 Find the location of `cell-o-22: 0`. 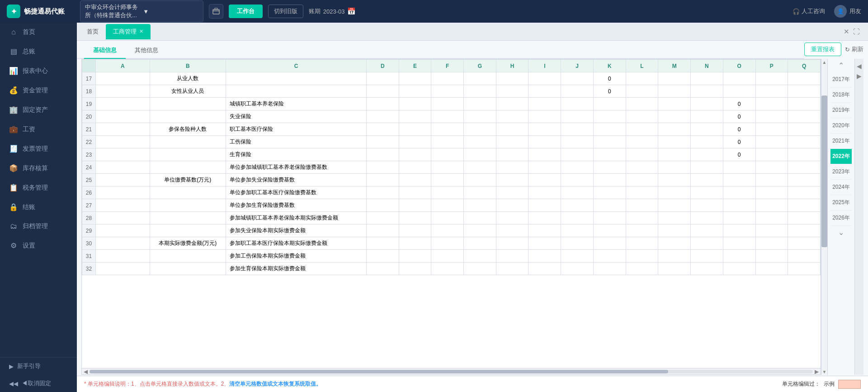

cell-o-22: 0 is located at coordinates (739, 142).